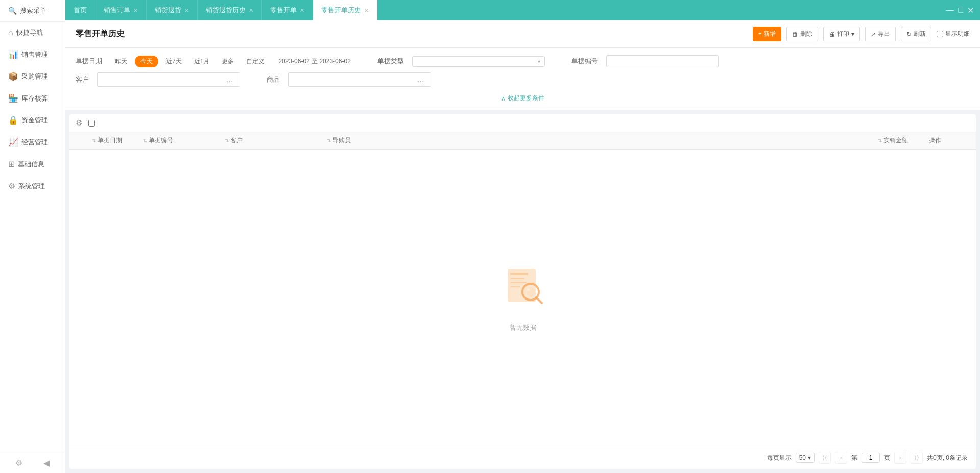 This screenshot has width=980, height=473. What do you see at coordinates (805, 458) in the screenshot?
I see `per-page-select: 50 ▾` at bounding box center [805, 458].